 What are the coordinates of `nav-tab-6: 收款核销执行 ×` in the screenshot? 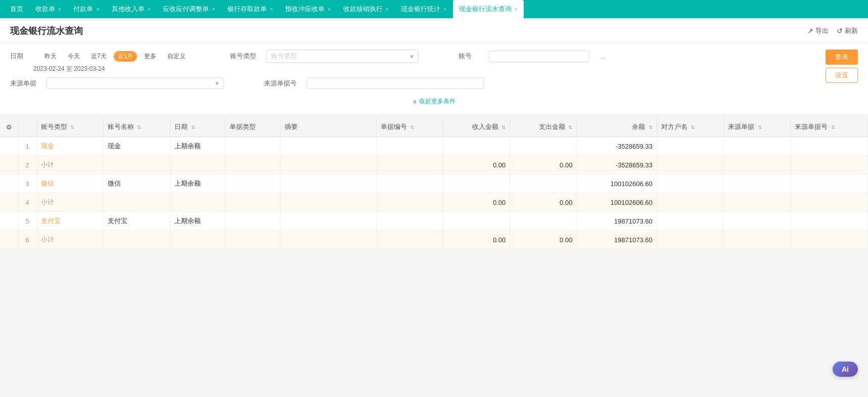 It's located at (366, 9).